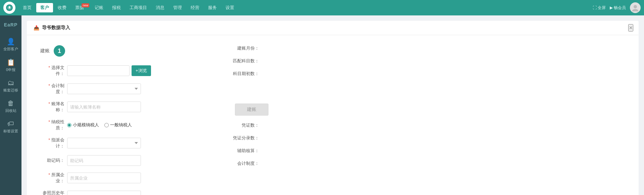  Describe the element at coordinates (118, 125) in the screenshot. I see `tax-type-option2: 一般纳税人` at that location.